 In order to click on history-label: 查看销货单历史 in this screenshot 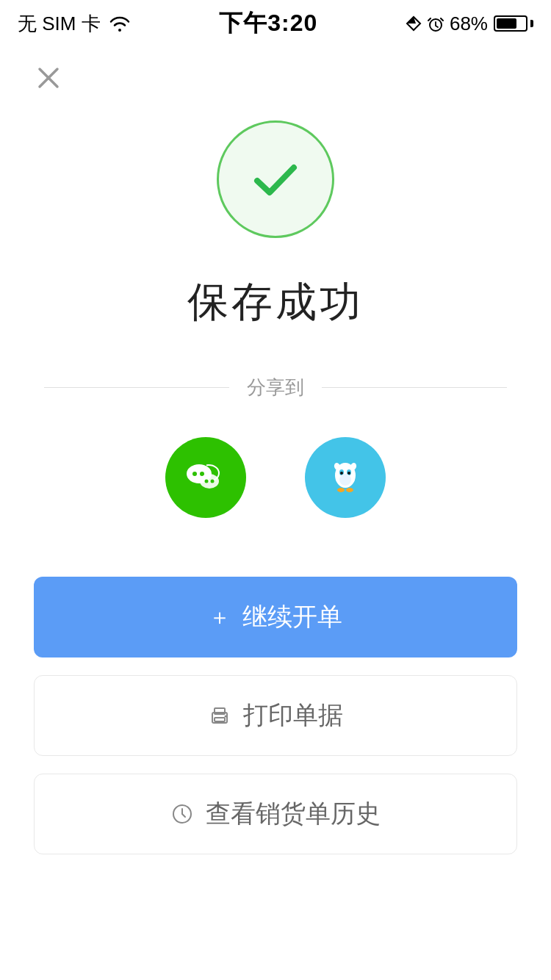, I will do `click(293, 814)`.